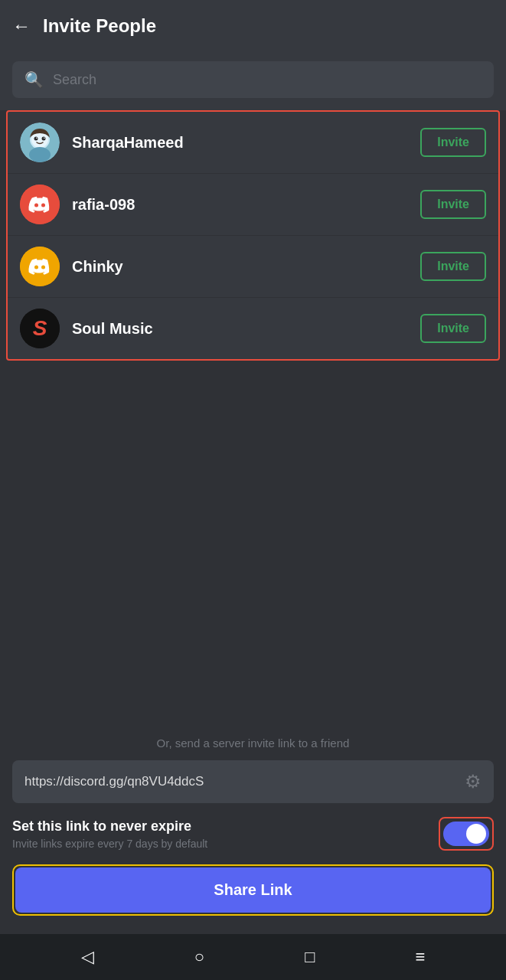  What do you see at coordinates (240, 142) in the screenshot?
I see `username: SharqaHameed` at bounding box center [240, 142].